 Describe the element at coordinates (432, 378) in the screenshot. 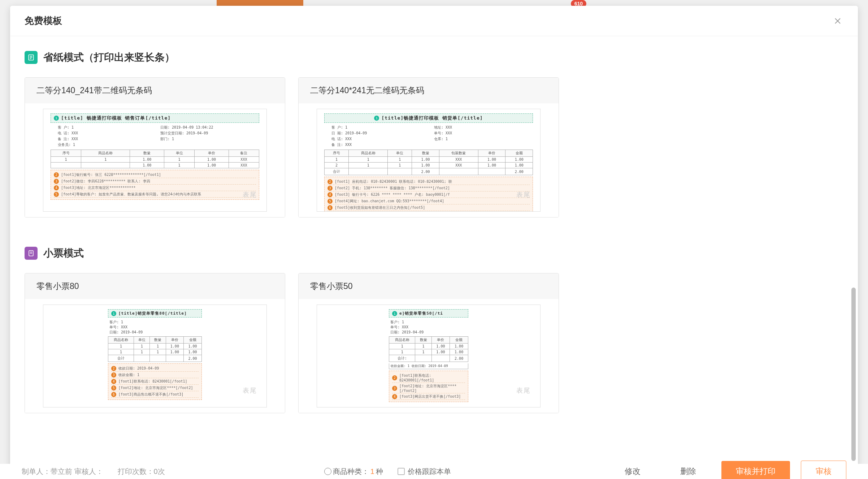

I see `foot-text: [foot1]联系电话: 82430001[/foot1]` at that location.